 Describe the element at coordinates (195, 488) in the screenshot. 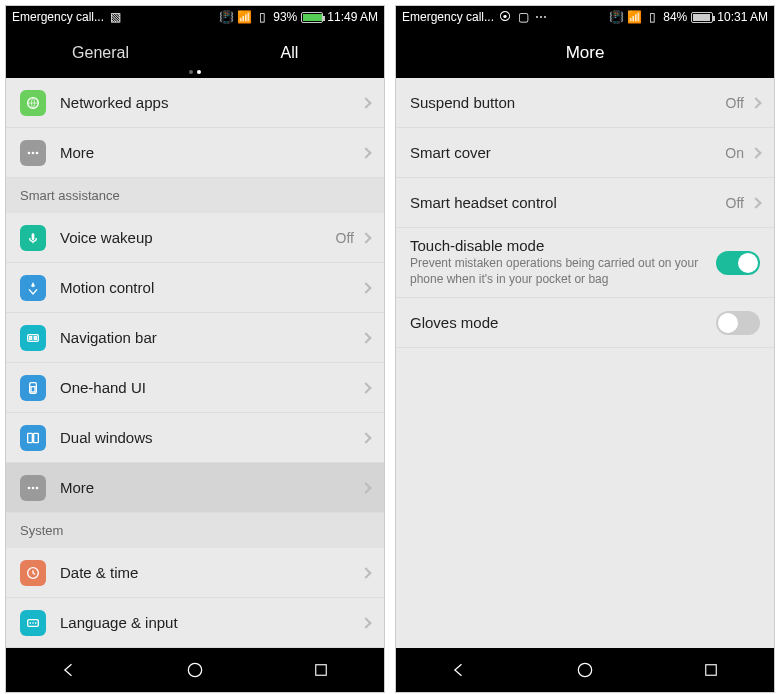

I see `row-more-2: More` at that location.